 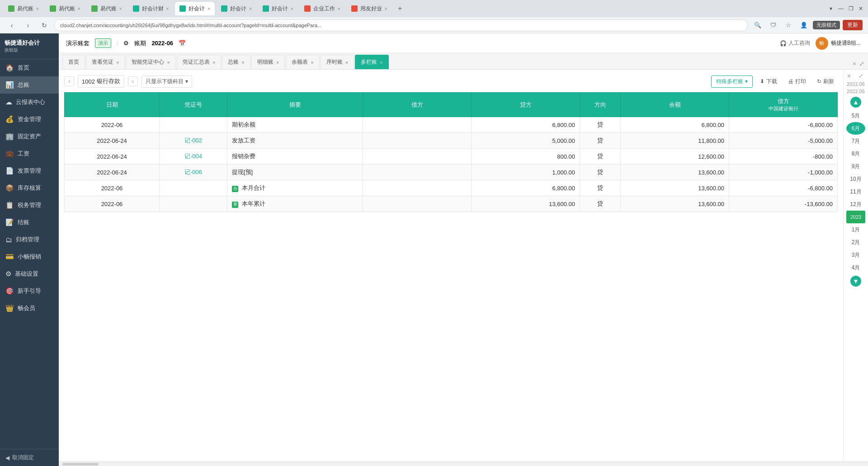 I want to click on browser-tab-4: 好会计财 ×, so click(x=151, y=9).